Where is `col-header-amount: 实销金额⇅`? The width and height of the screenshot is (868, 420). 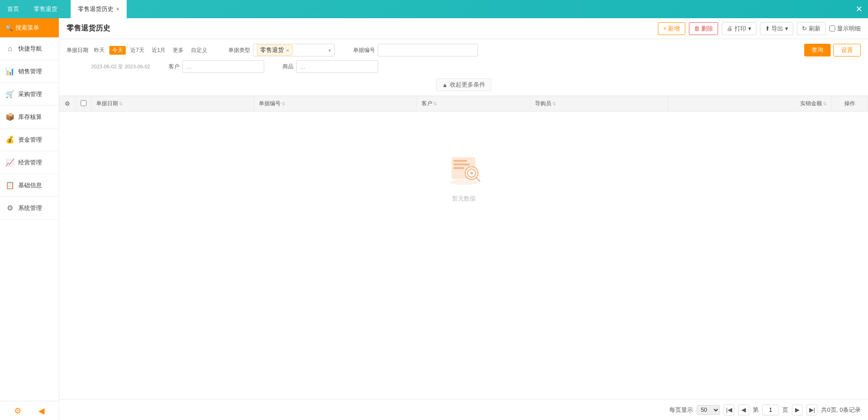
col-header-amount: 实销金额⇅ is located at coordinates (750, 104).